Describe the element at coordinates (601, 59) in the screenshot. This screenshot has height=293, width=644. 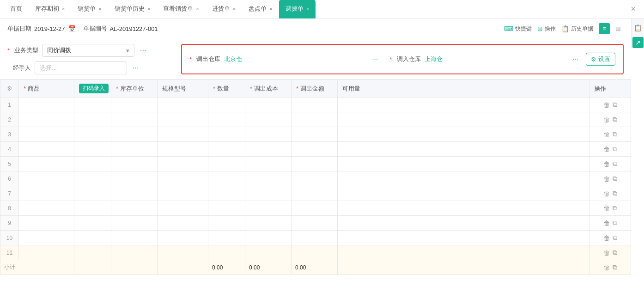
I see `settings-button: ⚙ 设置` at that location.